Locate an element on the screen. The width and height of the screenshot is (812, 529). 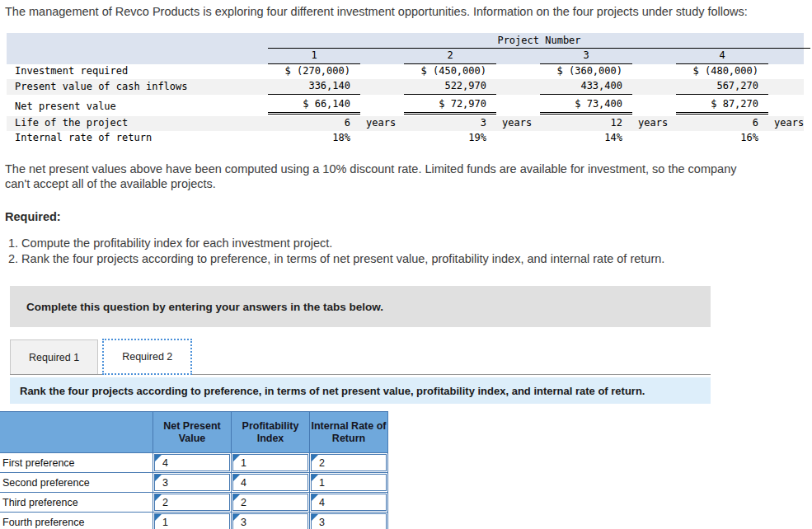
table-row-second-preference: Second preference is located at coordinates (195, 483).